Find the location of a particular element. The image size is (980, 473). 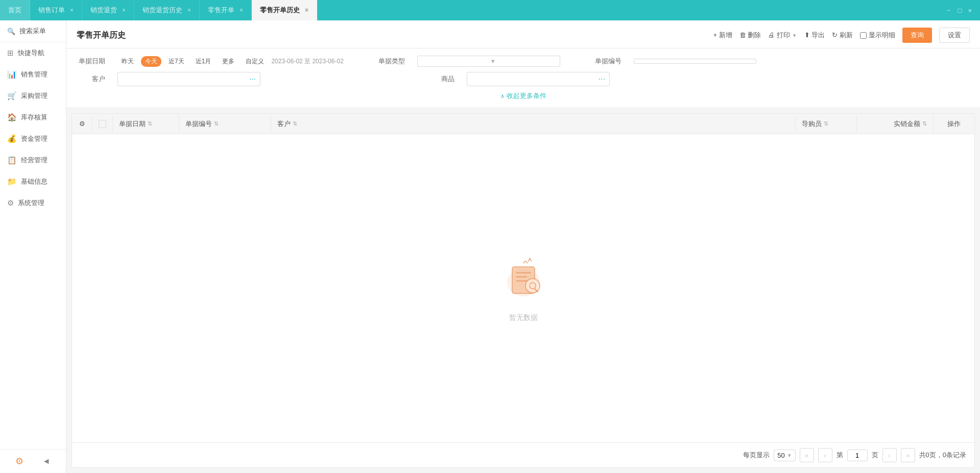

sidebar-item-system-mgmt: ⚙ 系统管理 is located at coordinates (33, 203).